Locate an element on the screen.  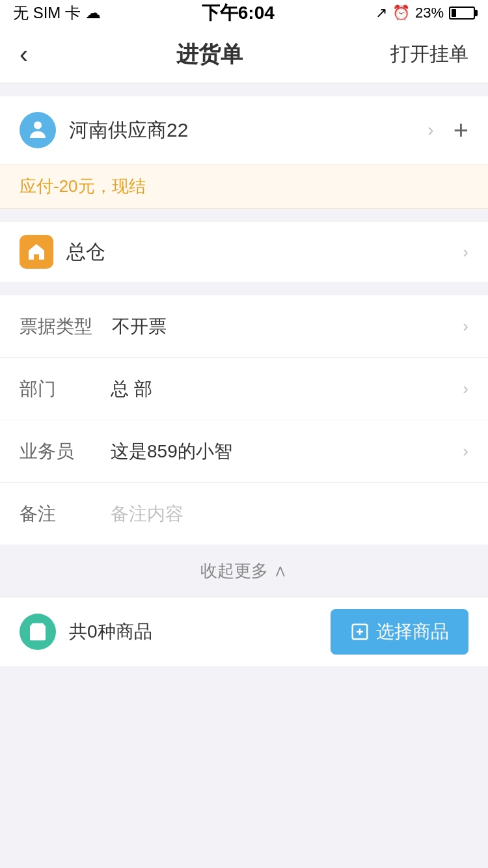
sim-label: 无 SIM 卡 ☁ is located at coordinates (57, 13).